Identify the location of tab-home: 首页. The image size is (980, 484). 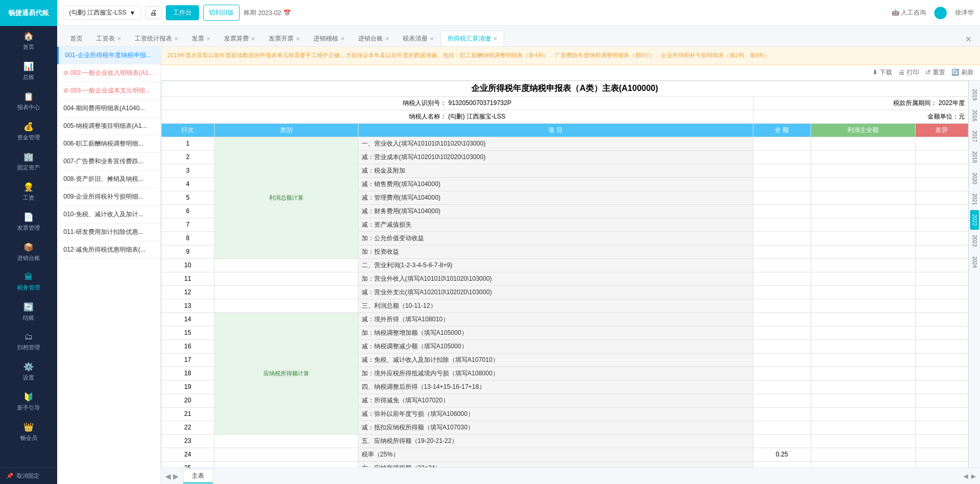
(76, 38).